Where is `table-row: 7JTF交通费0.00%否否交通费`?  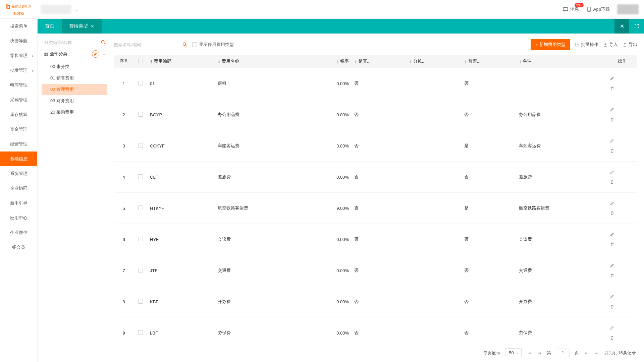
table-row: 7JTF交通费0.00%否否交通费 is located at coordinates (376, 271).